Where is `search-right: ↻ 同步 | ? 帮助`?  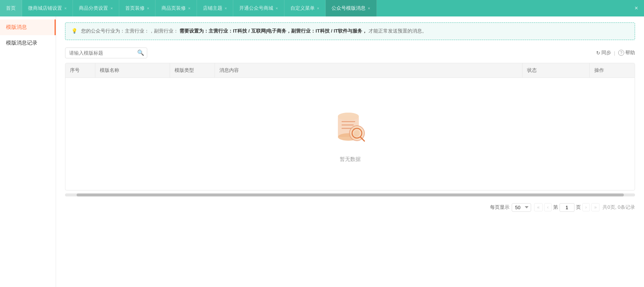 search-right: ↻ 同步 | ? 帮助 is located at coordinates (616, 53).